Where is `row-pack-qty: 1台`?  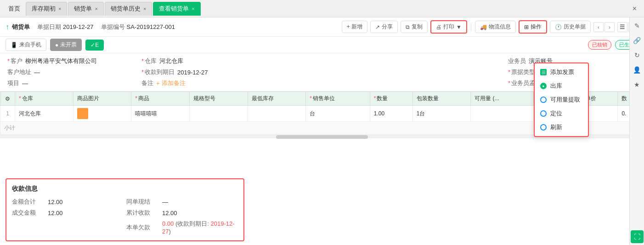
row-pack-qty: 1台 is located at coordinates (442, 114).